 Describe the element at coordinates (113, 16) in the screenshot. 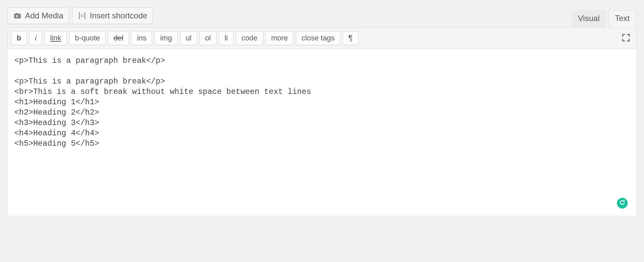

I see `insert-shortcode-button: Insert shortcode` at that location.